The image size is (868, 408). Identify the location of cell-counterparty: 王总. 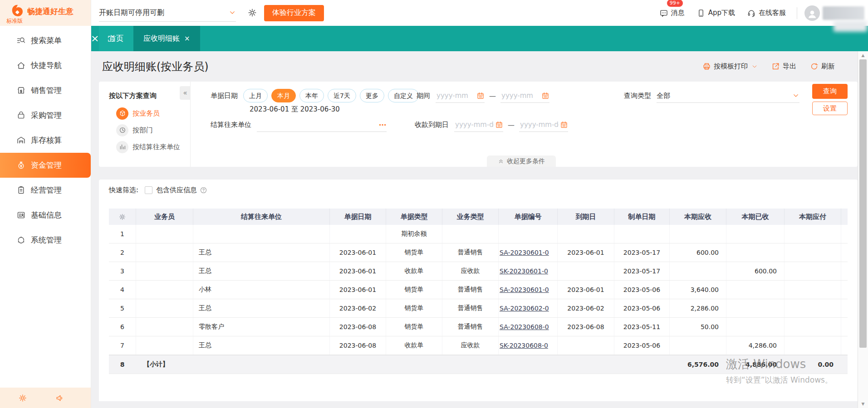
(261, 271).